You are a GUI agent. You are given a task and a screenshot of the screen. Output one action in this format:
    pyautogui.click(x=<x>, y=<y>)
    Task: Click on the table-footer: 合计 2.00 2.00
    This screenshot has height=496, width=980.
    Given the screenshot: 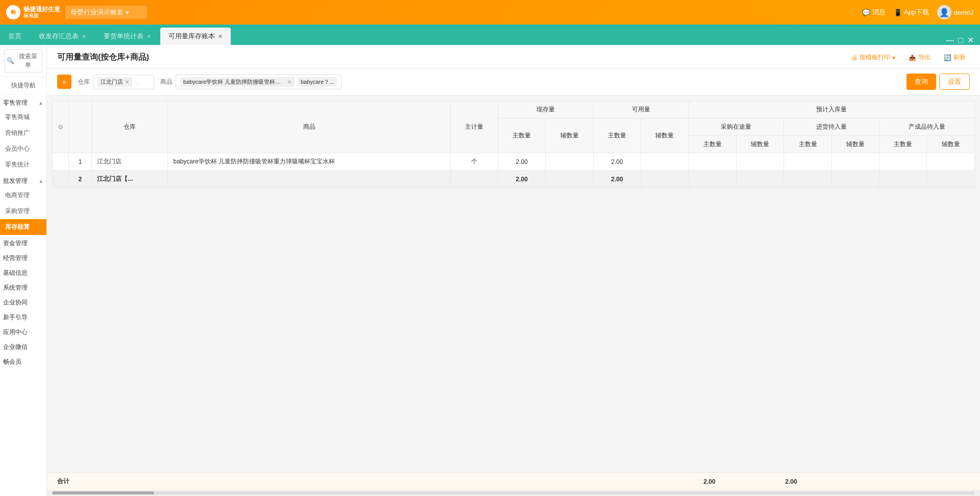 What is the action you would take?
    pyautogui.click(x=513, y=481)
    